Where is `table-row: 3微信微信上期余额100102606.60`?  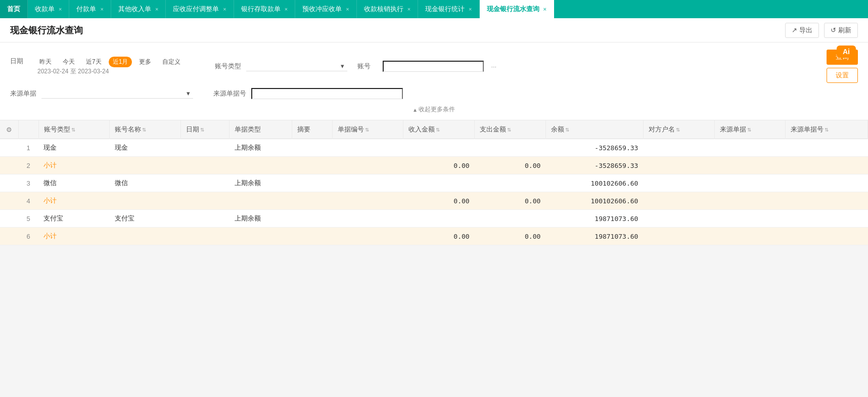
table-row: 3微信微信上期余额100102606.60 is located at coordinates (434, 183).